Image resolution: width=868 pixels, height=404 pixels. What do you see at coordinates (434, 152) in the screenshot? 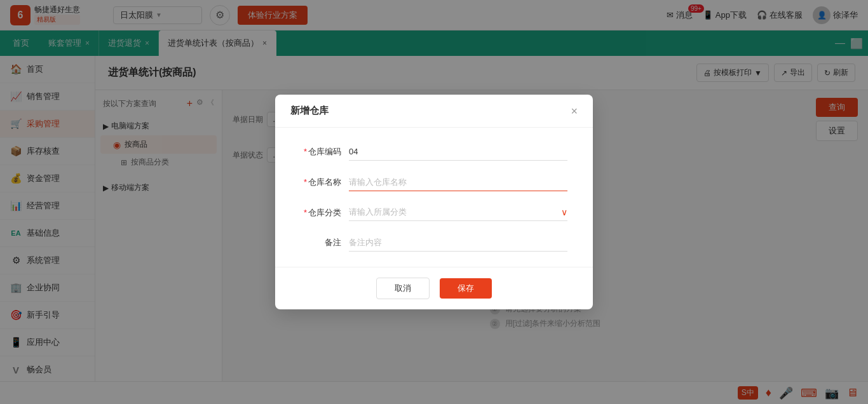
I see `form-row-code: *仓库编码` at bounding box center [434, 152].